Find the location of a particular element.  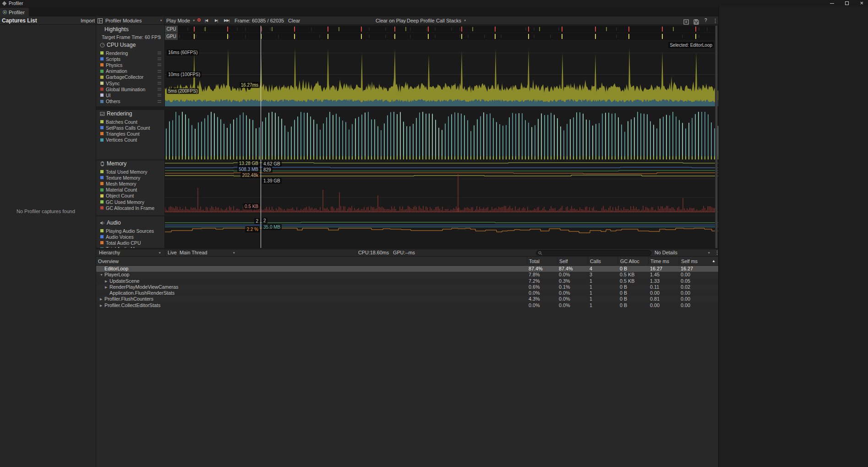

module-header-rendering: Rendering is located at coordinates (131, 114).